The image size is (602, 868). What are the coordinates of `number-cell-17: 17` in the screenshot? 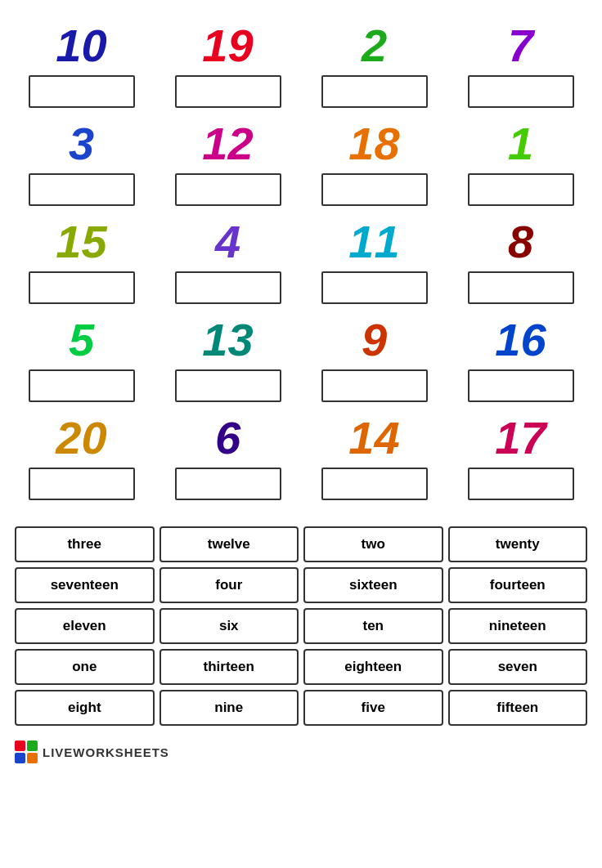 It's located at (520, 458).